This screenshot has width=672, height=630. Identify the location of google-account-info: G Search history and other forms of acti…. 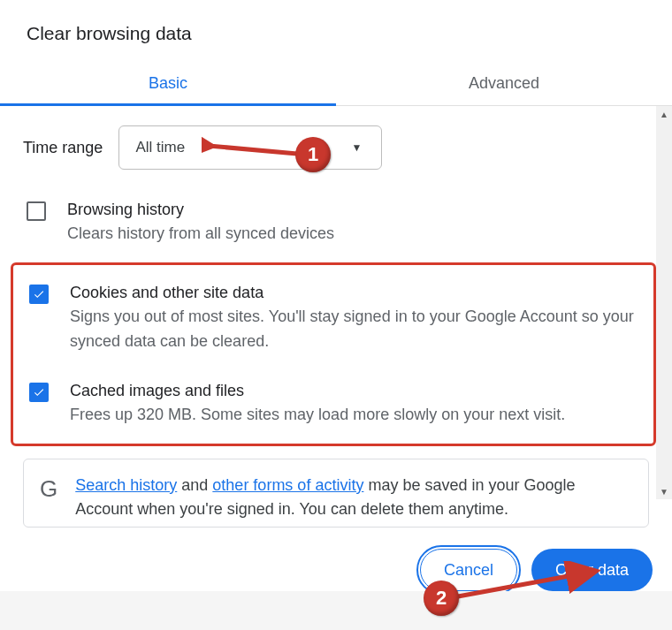
(336, 493).